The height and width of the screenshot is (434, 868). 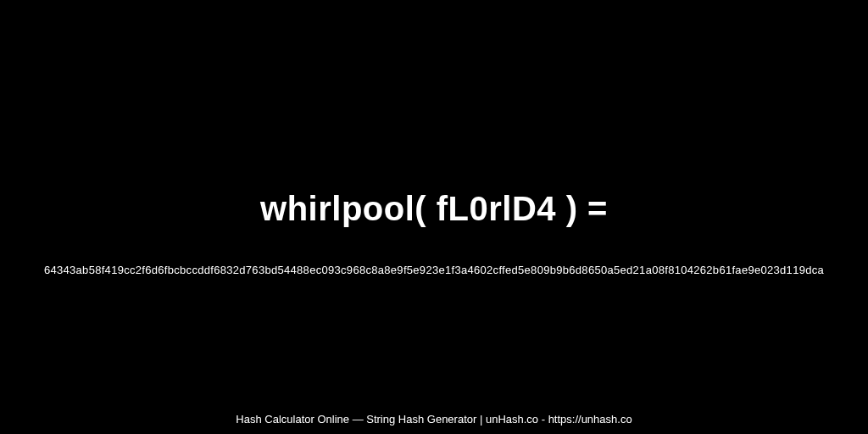 What do you see at coordinates (434, 209) in the screenshot?
I see `hash-expression-heading: whirlpool( fL0rlD4 ) =` at bounding box center [434, 209].